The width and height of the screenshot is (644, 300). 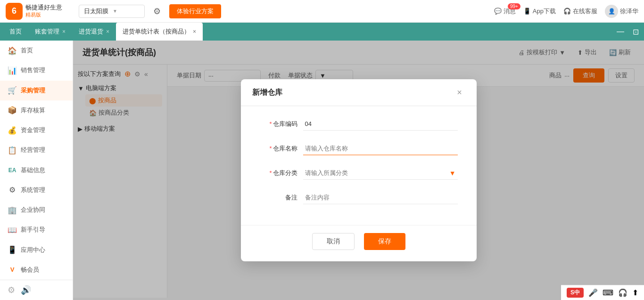 I want to click on logo-sub: 精易版, so click(x=44, y=15).